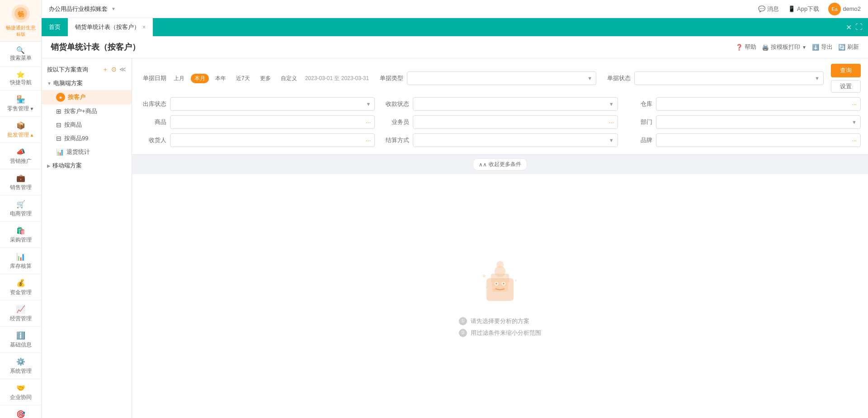 The width and height of the screenshot is (868, 418). Describe the element at coordinates (21, 21) in the screenshot. I see `sidebar-logo: 畅 畅捷通好生意 标版` at that location.